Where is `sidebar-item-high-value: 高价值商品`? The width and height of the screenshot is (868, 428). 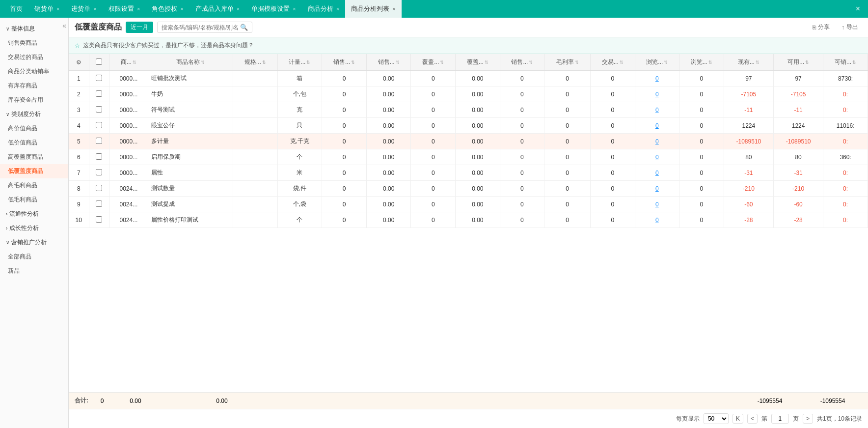 sidebar-item-high-value: 高价值商品 is located at coordinates (34, 129).